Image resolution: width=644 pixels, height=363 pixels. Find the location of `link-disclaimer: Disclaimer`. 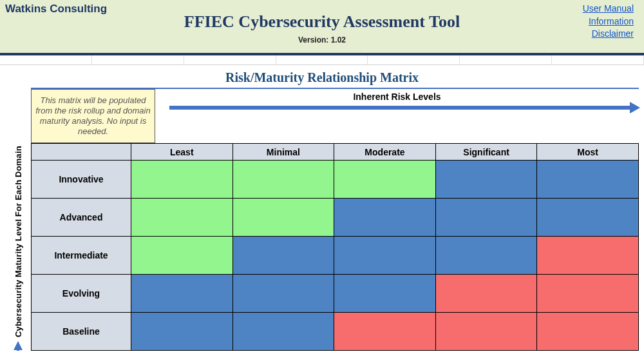

link-disclaimer: Disclaimer is located at coordinates (613, 34).